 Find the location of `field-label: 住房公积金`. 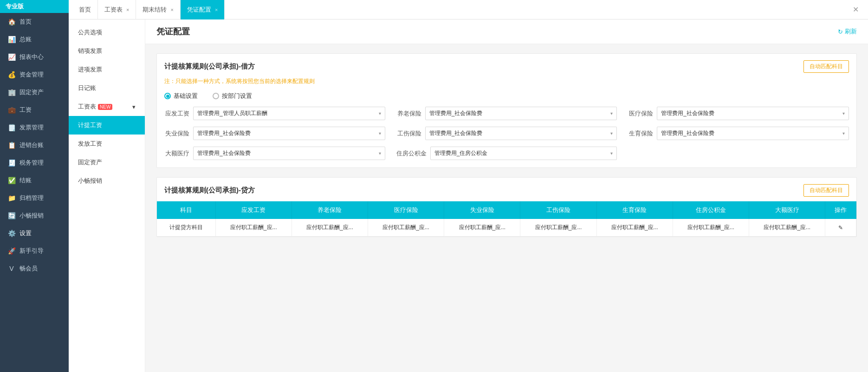

field-label: 住房公积金 is located at coordinates (411, 154).